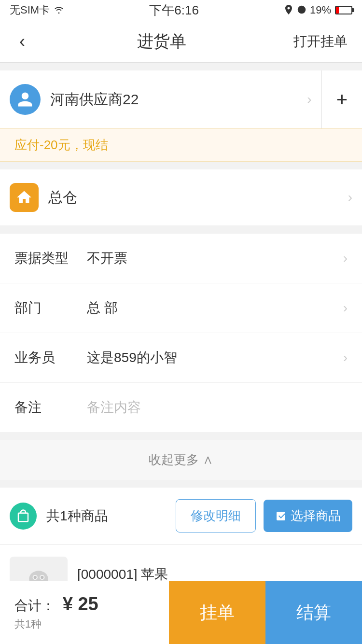 This screenshot has width=362, height=644. I want to click on supplier-chevron-icon: ›, so click(309, 99).